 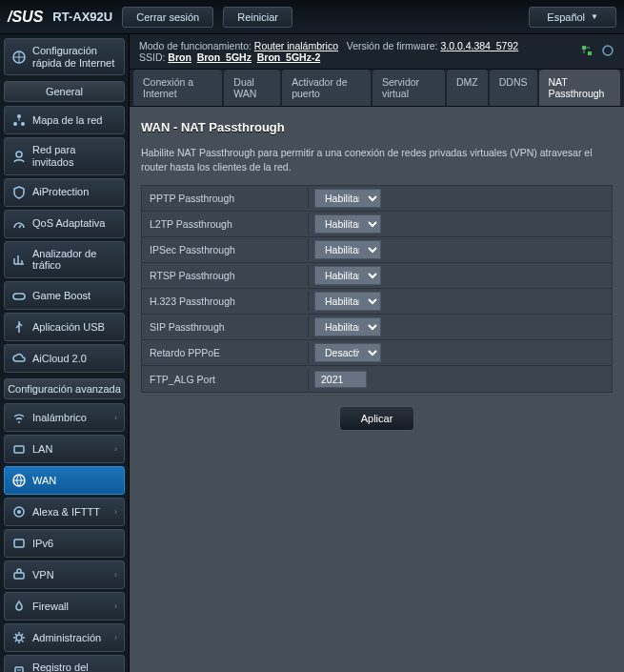 What do you see at coordinates (65, 120) in the screenshot?
I see `sidebar-item-netmap: Mapa de la red` at bounding box center [65, 120].